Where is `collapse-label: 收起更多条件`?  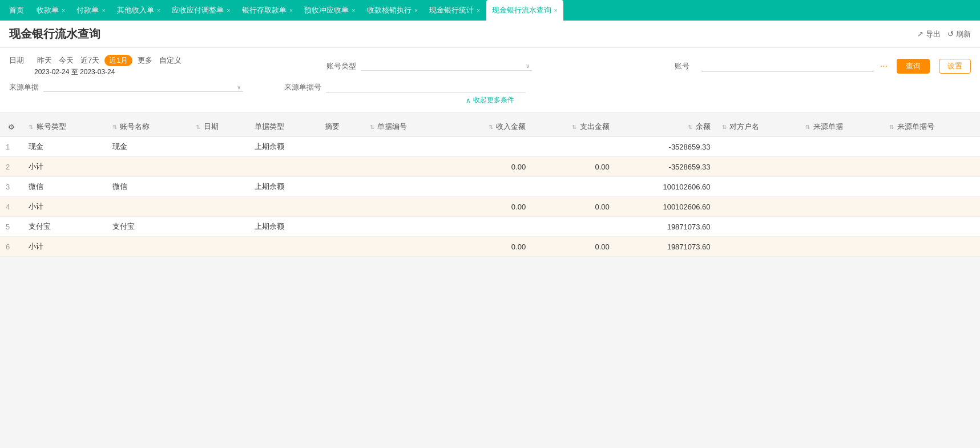 collapse-label: 收起更多条件 is located at coordinates (494, 100).